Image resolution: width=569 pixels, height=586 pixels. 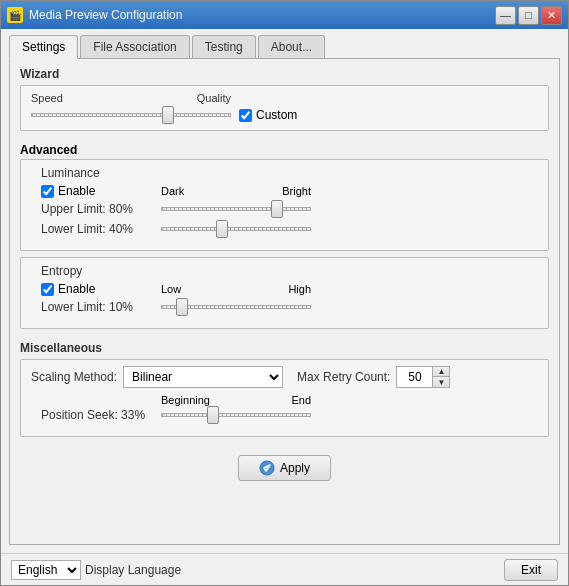 I want to click on tab-settings: Settings, so click(x=44, y=47).